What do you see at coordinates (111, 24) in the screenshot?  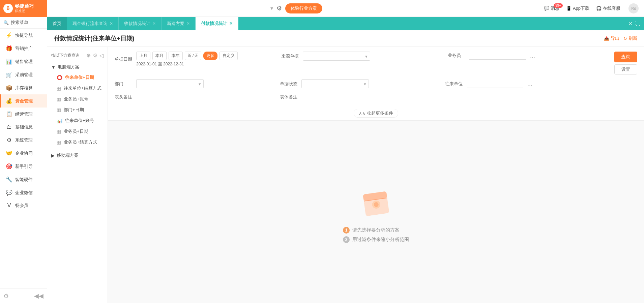 I see `tab-bank-close: ✕` at bounding box center [111, 24].